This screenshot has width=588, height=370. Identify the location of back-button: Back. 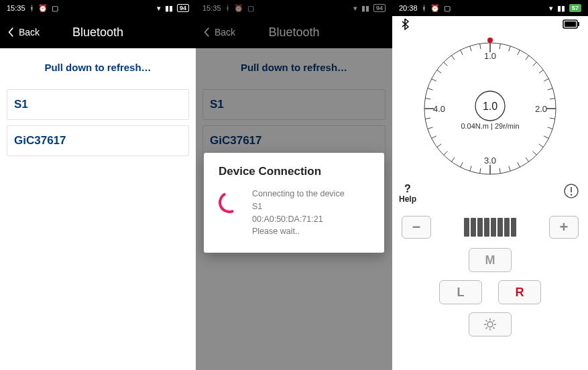
(23, 32).